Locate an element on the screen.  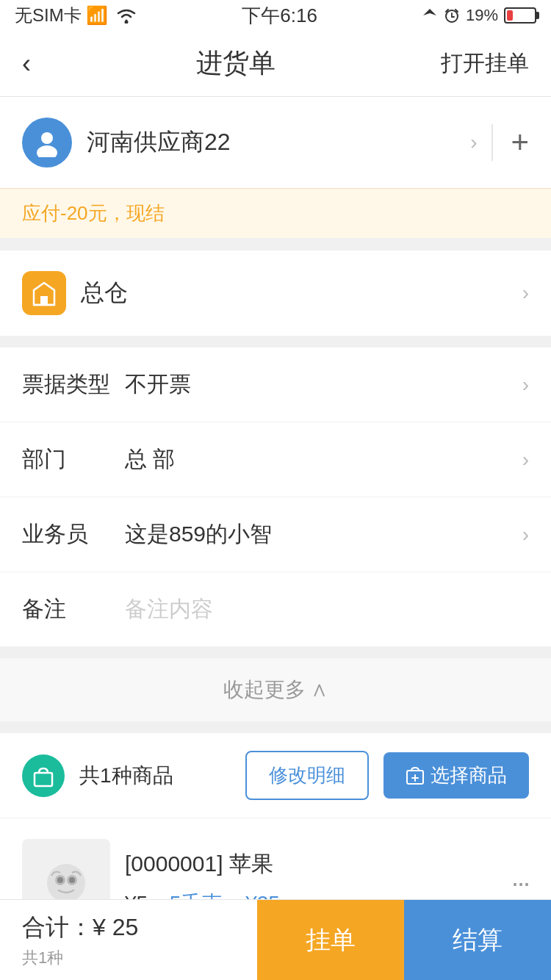
department-arrow-icon: › is located at coordinates (526, 460).